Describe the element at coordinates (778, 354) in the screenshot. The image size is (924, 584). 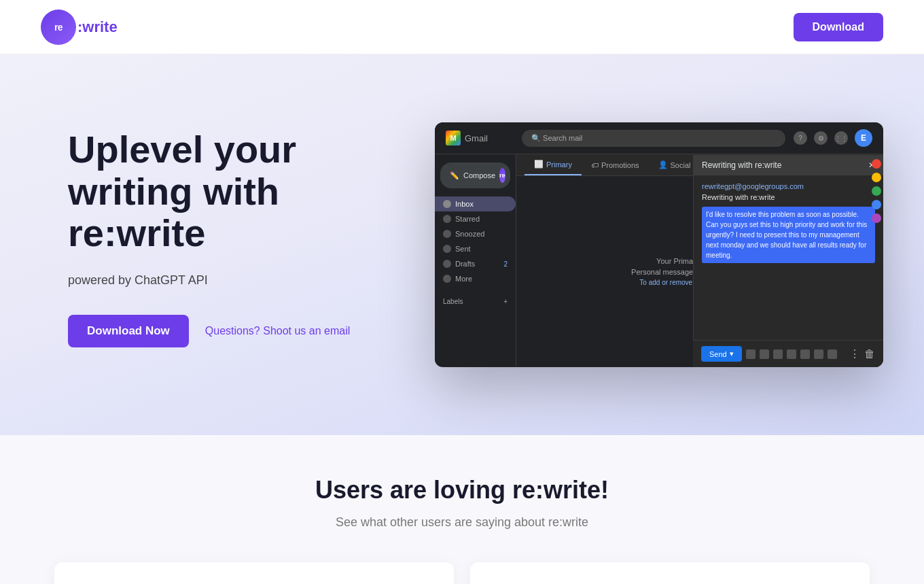
I see `emoji-icon` at that location.